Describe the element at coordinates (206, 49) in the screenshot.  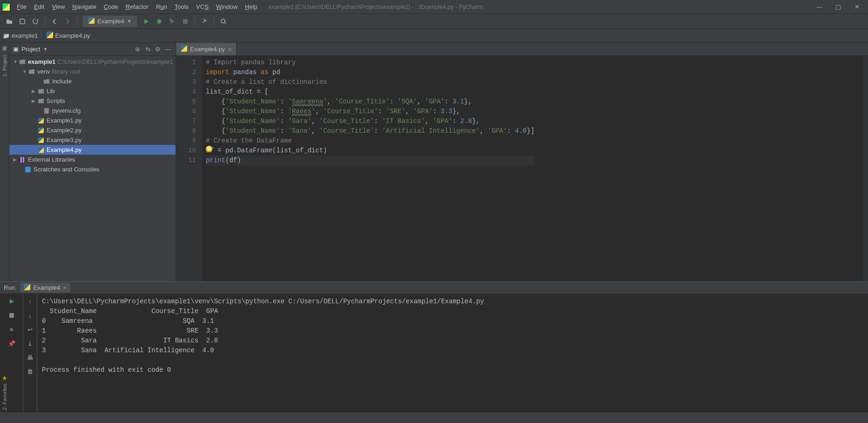
I see `editor-tab-active: Example4.py` at that location.